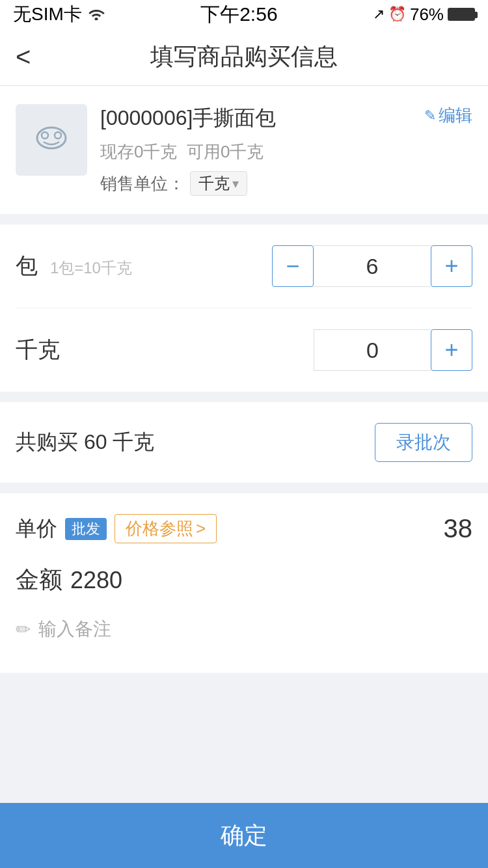 Image resolution: width=488 pixels, height=868 pixels. What do you see at coordinates (51, 140) in the screenshot?
I see `product-thumbnail` at bounding box center [51, 140].